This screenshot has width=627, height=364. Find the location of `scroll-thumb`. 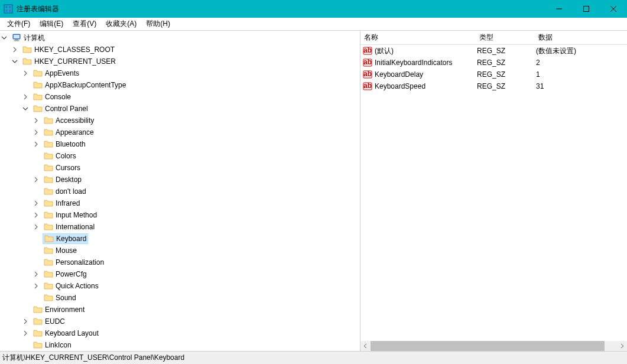

scroll-thumb is located at coordinates (488, 346).